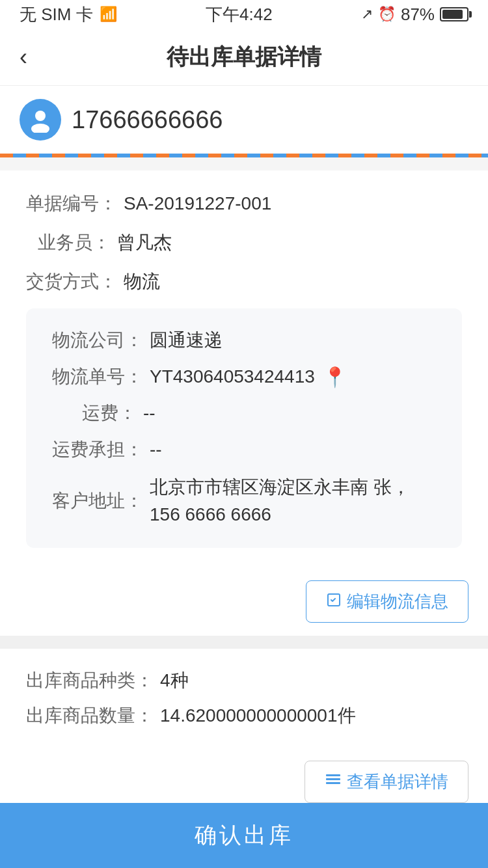 Image resolution: width=488 pixels, height=868 pixels. I want to click on product-type-value: 4种, so click(174, 681).